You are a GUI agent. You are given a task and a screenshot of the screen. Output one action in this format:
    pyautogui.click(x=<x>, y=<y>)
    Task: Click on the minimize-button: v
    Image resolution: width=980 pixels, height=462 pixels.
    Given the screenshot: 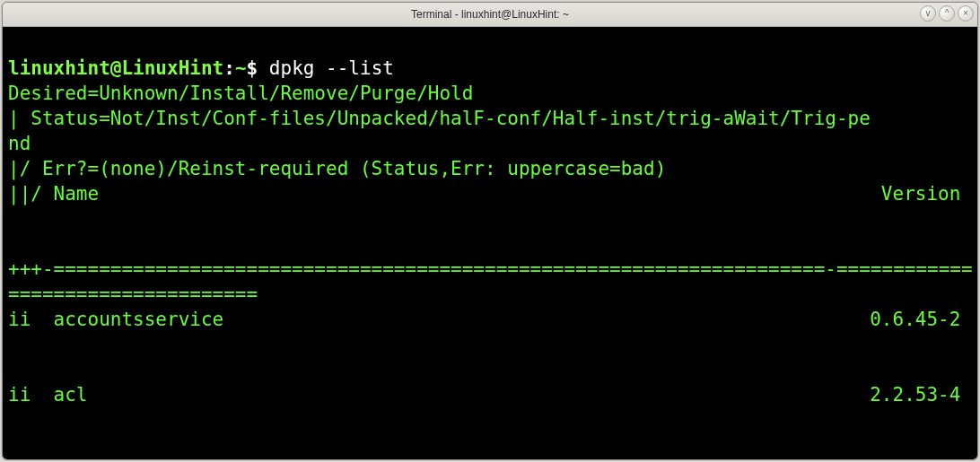 What is the action you would take?
    pyautogui.click(x=928, y=13)
    